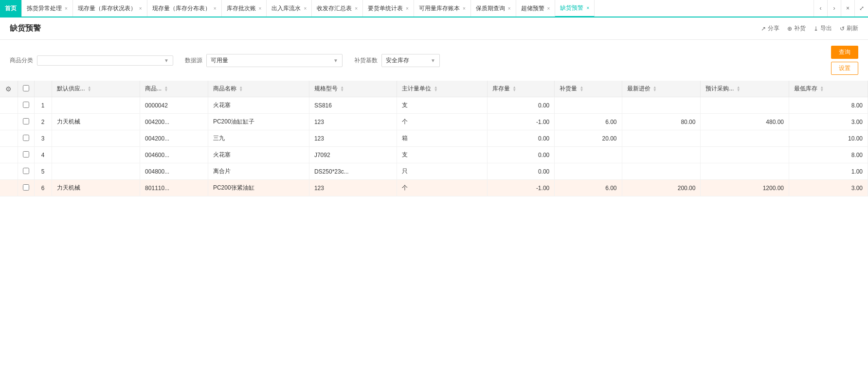 The width and height of the screenshot is (868, 387). What do you see at coordinates (185, 9) in the screenshot?
I see `tab-inventory-dist: 现存量（库存分布表） ×` at bounding box center [185, 9].